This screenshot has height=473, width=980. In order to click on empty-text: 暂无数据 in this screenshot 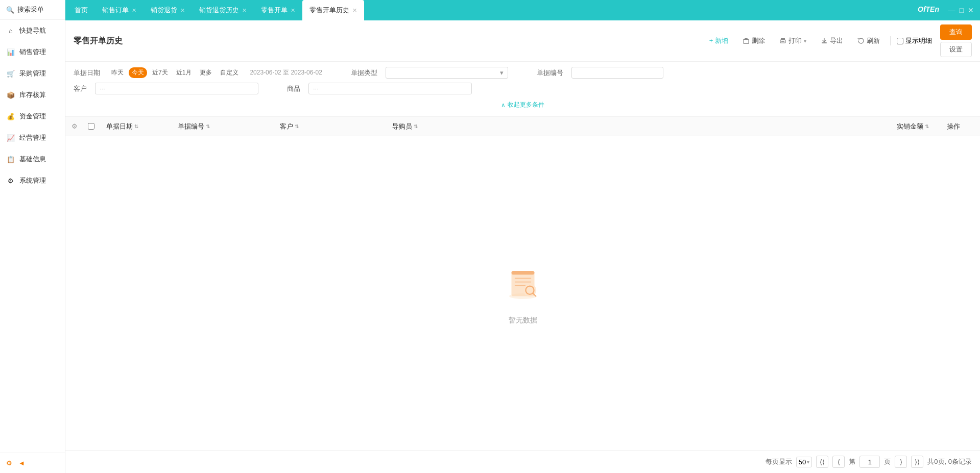, I will do `click(523, 320)`.